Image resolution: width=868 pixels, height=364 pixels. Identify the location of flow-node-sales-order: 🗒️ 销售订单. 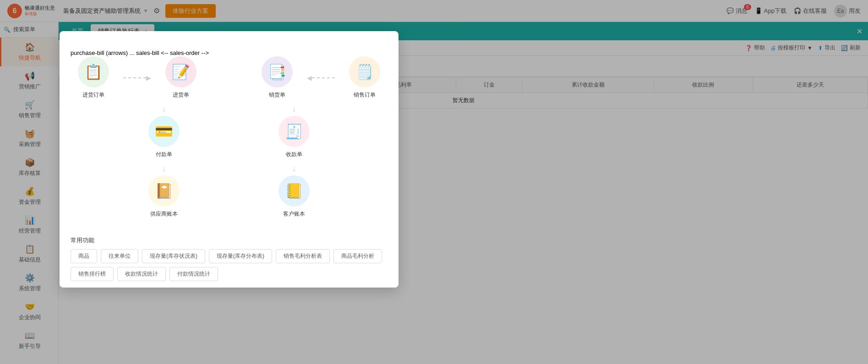
(365, 78).